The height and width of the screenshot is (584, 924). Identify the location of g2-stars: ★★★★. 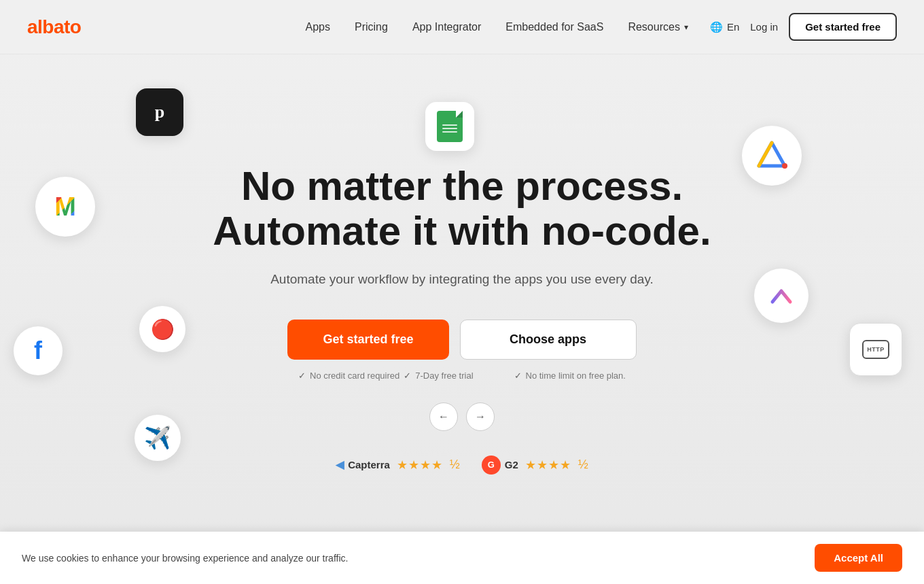
(548, 465).